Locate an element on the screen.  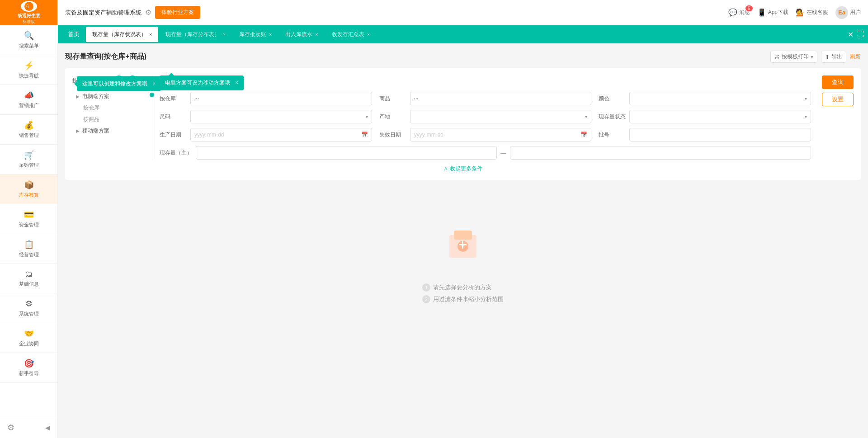
empty-step-2: 2 用过滤条件来缩小分析范围 is located at coordinates (463, 299).